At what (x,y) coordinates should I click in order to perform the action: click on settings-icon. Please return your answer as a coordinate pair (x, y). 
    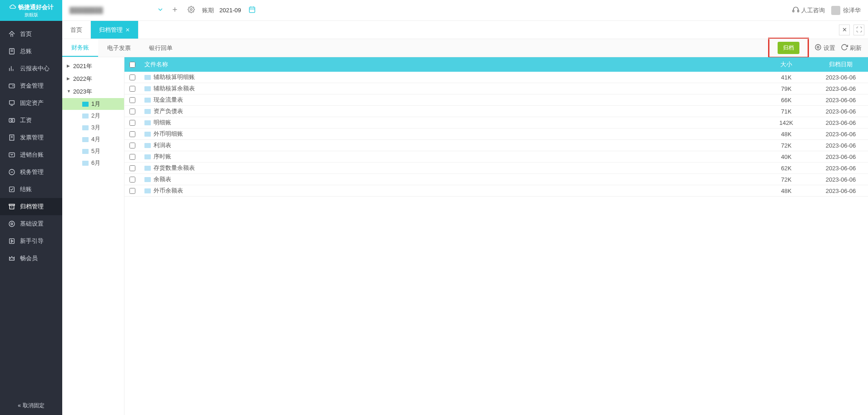
    Looking at the image, I should click on (12, 224).